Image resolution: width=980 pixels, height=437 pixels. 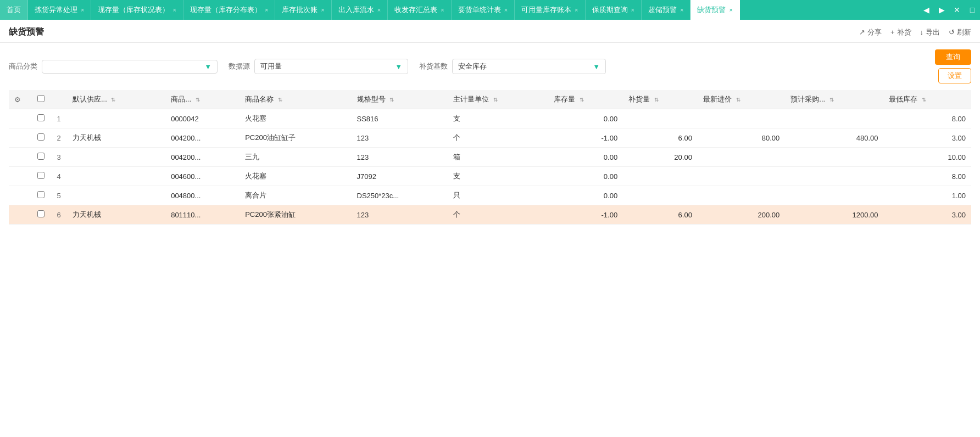 What do you see at coordinates (296, 215) in the screenshot?
I see `row-product-name: PC200张紧油缸` at bounding box center [296, 215].